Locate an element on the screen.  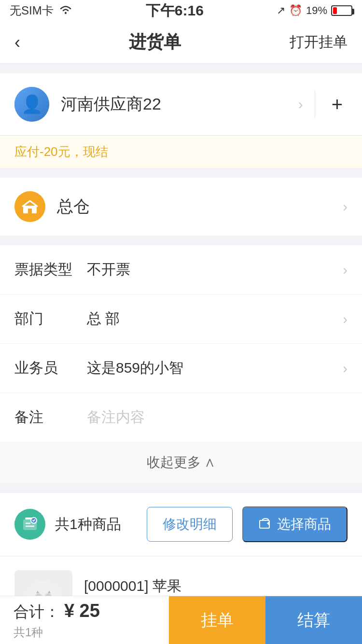
invoice-type-label: 票据类型 is located at coordinates (51, 269).